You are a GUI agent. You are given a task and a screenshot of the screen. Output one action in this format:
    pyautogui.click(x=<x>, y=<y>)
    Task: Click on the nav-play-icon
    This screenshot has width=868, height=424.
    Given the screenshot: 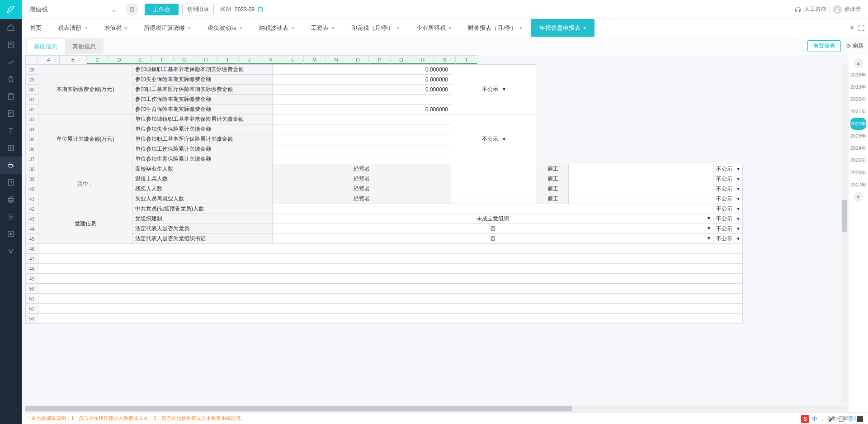 What is the action you would take?
    pyautogui.click(x=11, y=234)
    